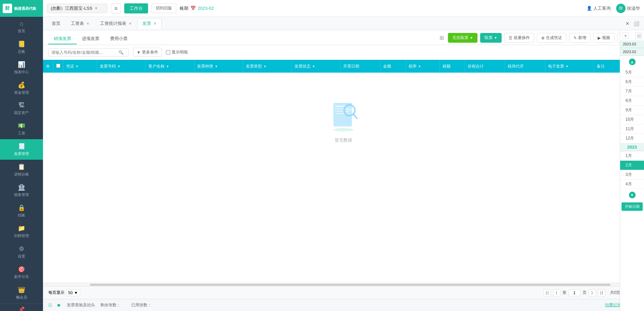 This screenshot has width=644, height=311. What do you see at coordinates (632, 175) in the screenshot?
I see `date-month-2023-3: 3月` at bounding box center [632, 175].